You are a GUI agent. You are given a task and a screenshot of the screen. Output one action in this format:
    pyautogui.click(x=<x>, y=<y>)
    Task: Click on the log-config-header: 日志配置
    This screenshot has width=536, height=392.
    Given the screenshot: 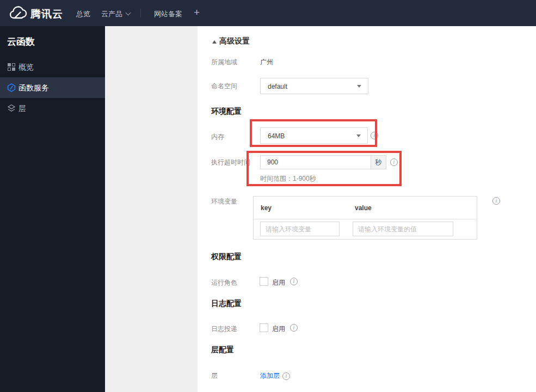 What is the action you would take?
    pyautogui.click(x=226, y=304)
    